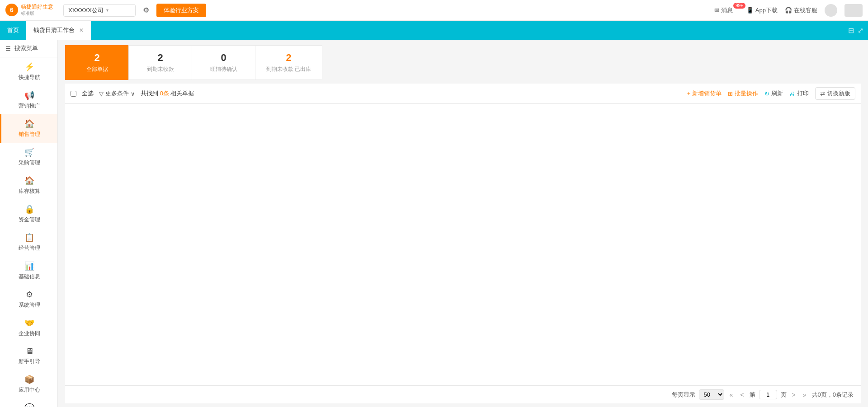  What do you see at coordinates (29, 220) in the screenshot?
I see `sidebar-item-label: 资金管理` at bounding box center [29, 220].